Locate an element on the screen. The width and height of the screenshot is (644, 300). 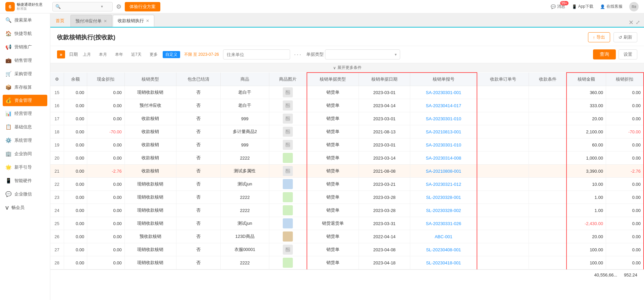
date-last-month-btn: 上月 is located at coordinates (87, 54).